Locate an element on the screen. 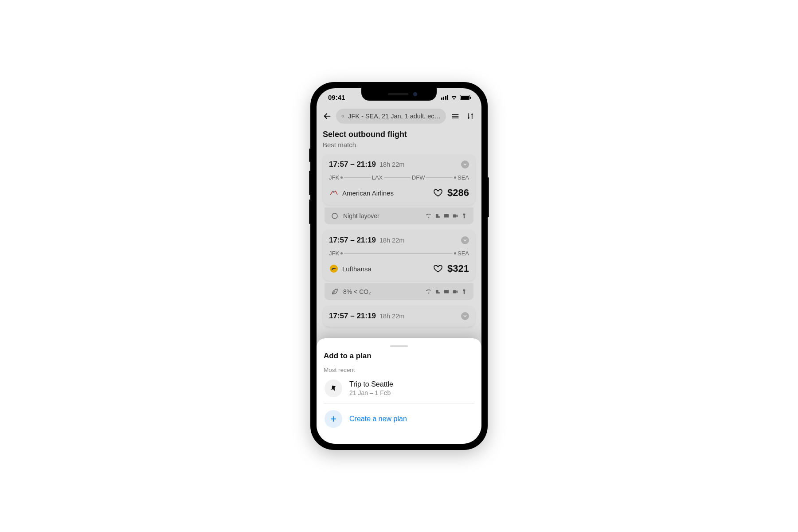 The height and width of the screenshot is (532, 798). route-stop: LAX is located at coordinates (378, 177).